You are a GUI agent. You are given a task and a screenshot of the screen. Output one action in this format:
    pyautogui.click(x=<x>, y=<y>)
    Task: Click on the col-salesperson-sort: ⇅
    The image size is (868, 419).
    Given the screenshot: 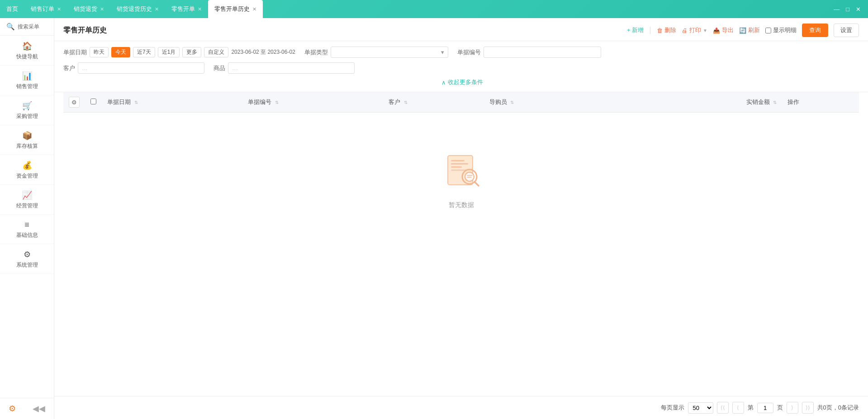 What is the action you would take?
    pyautogui.click(x=512, y=102)
    